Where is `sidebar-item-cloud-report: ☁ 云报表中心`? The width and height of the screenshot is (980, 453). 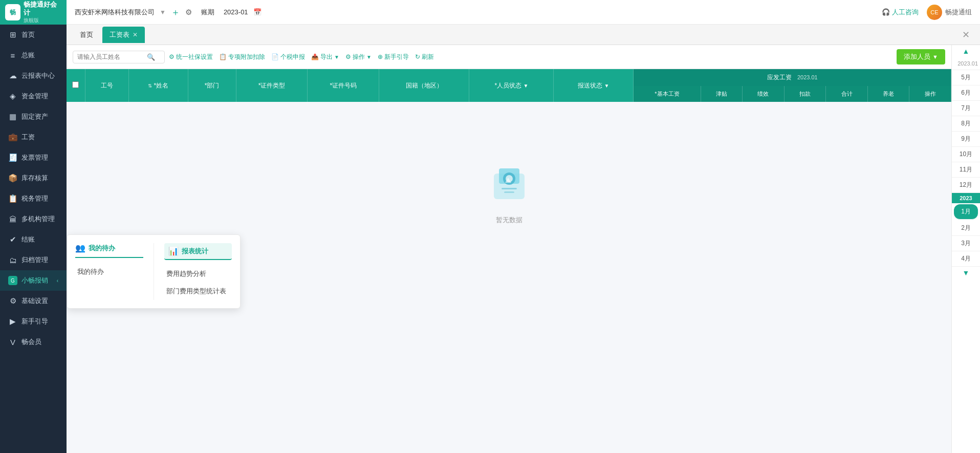 sidebar-item-cloud-report: ☁ 云报表中心 is located at coordinates (33, 76).